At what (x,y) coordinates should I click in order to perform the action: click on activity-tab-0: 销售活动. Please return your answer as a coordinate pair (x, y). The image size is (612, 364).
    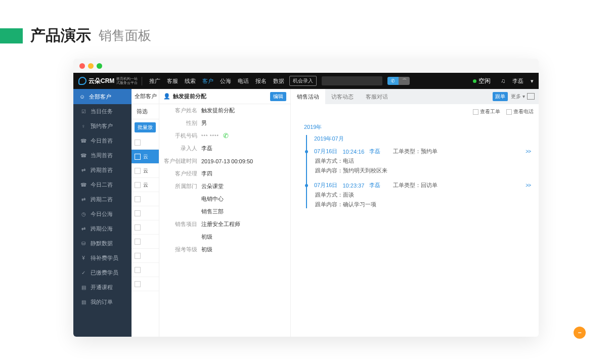
    Looking at the image, I should click on (308, 97).